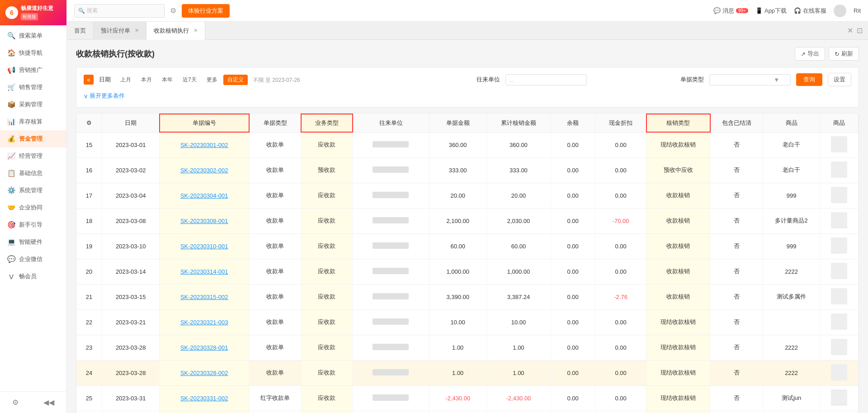  What do you see at coordinates (137, 31) in the screenshot?
I see `tab-prepay-close: ✕` at bounding box center [137, 31].